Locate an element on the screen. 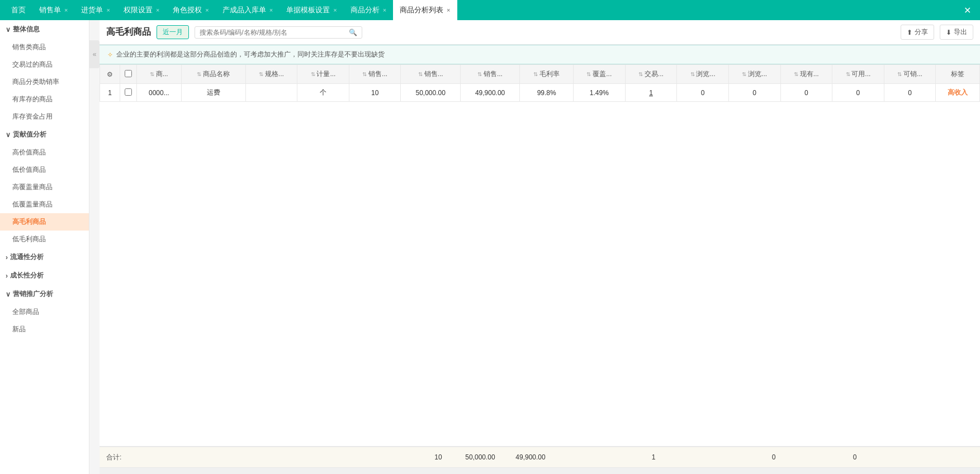 This screenshot has height=474, width=980. sidebar-group-流通性分析: ›流通性分析 is located at coordinates (45, 257).